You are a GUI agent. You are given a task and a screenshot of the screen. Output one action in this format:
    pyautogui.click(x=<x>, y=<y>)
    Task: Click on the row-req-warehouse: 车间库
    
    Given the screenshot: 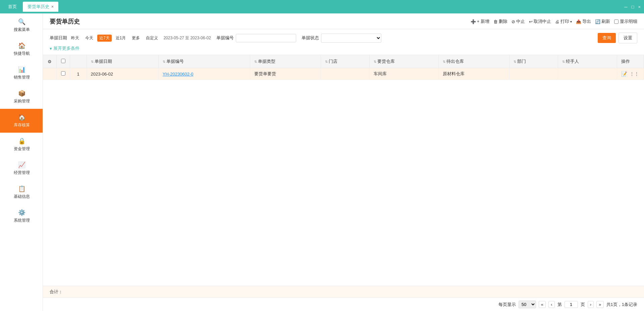 What is the action you would take?
    pyautogui.click(x=404, y=74)
    